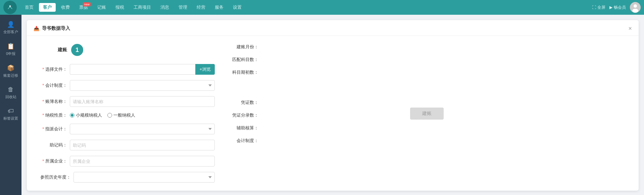 This screenshot has height=195, width=644. I want to click on browse-button: +浏览, so click(205, 69).